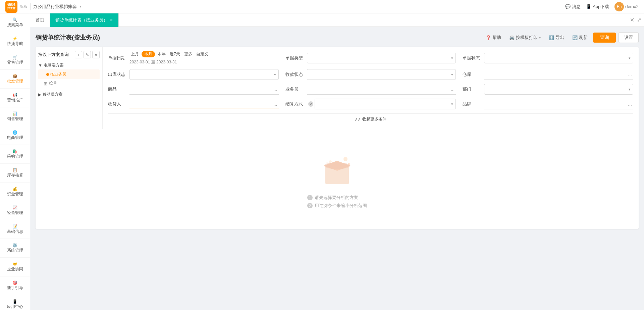  I want to click on tab-sales-stat: 销货单统计表（按业务员） ✕, so click(85, 20).